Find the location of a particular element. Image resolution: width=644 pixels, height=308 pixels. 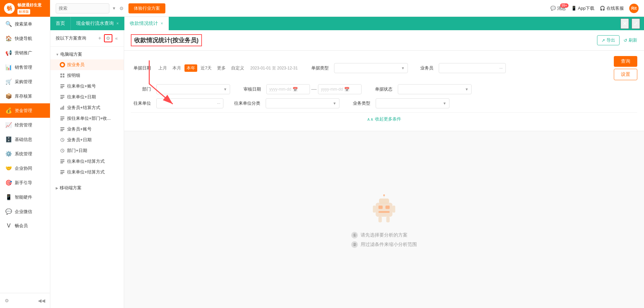

scheme-item-unit-payment2: 往来单位+结算方式 is located at coordinates (87, 172).